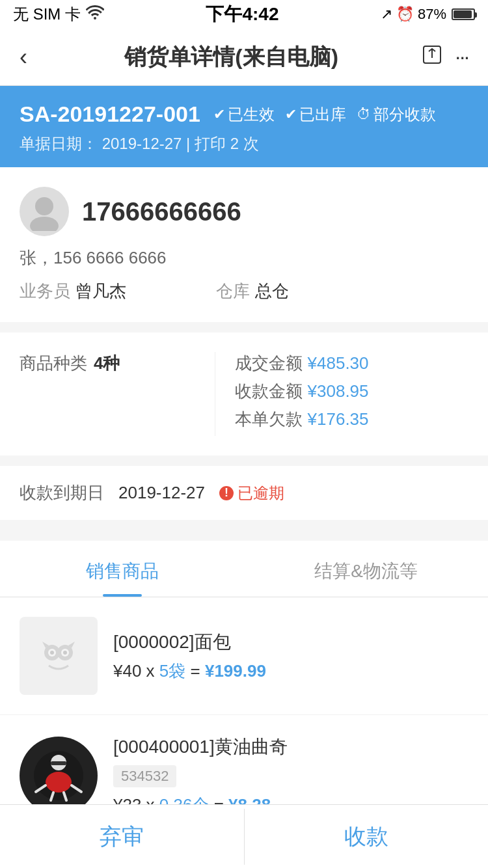 The width and height of the screenshot is (488, 868). Describe the element at coordinates (396, 115) in the screenshot. I see `badge-partial: ⏱ 部分收款` at that location.